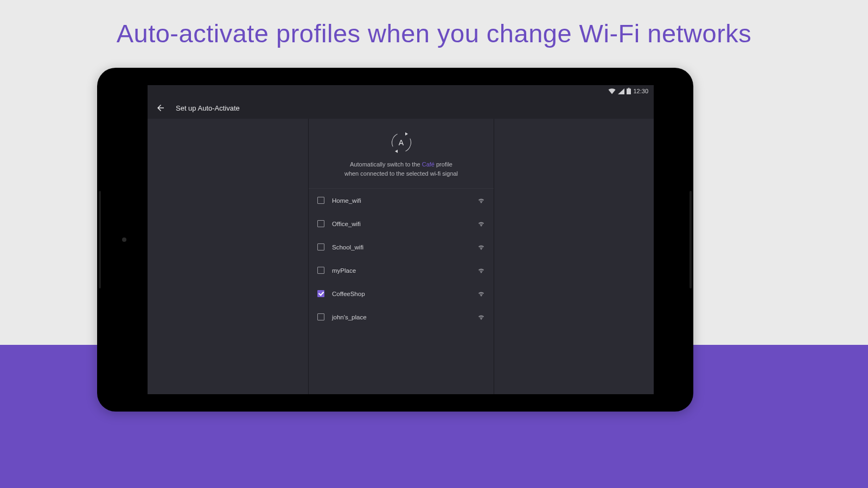  What do you see at coordinates (161, 108) in the screenshot?
I see `arrow-left-icon` at bounding box center [161, 108].